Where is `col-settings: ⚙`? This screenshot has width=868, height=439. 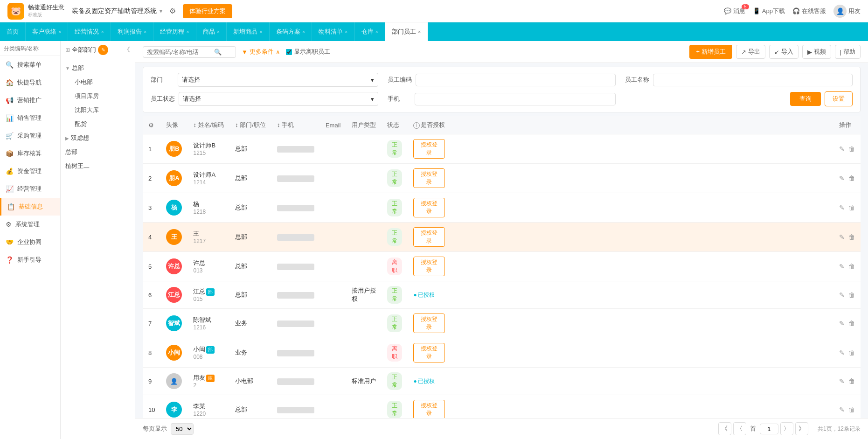 col-settings: ⚙ is located at coordinates (152, 125).